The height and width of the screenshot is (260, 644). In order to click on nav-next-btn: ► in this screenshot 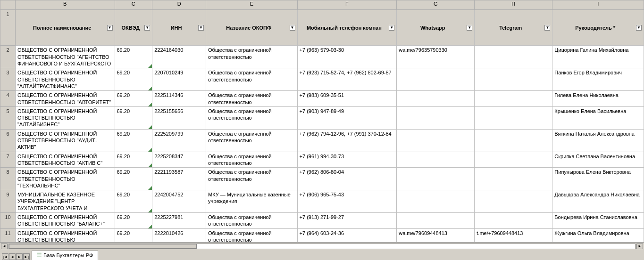, I will do `click(19, 257)`.